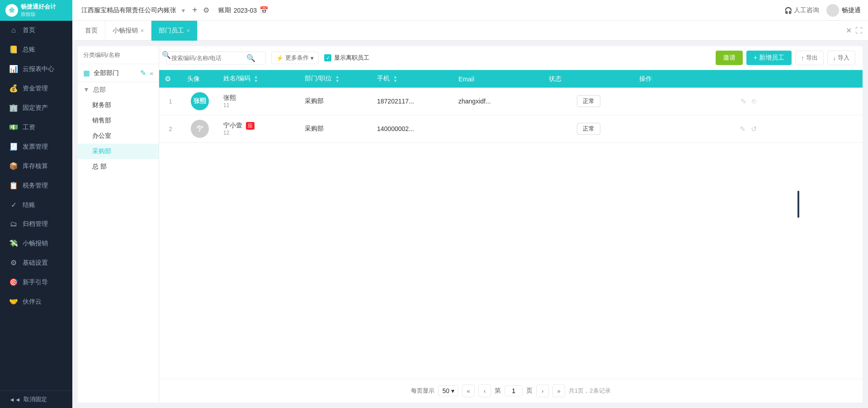 The height and width of the screenshot is (408, 868). Describe the element at coordinates (142, 31) in the screenshot. I see `tab-expense-close-icon: ×` at that location.